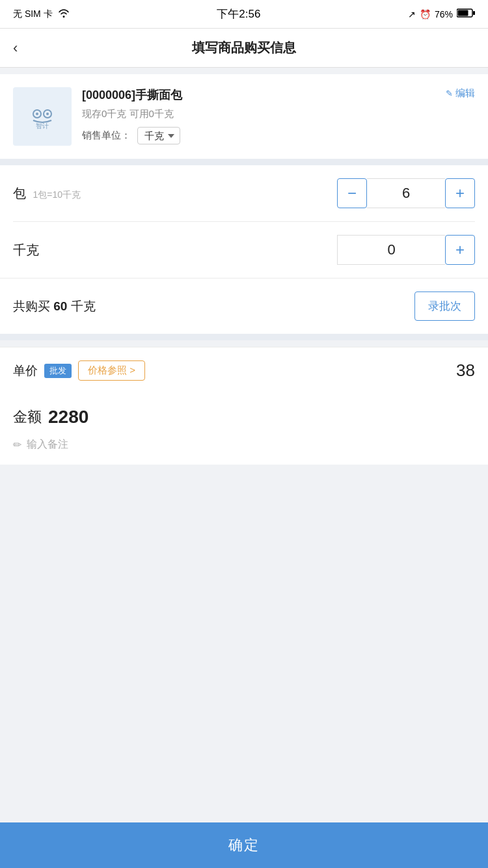 The image size is (488, 868). I want to click on edit-icon: ✎, so click(449, 94).